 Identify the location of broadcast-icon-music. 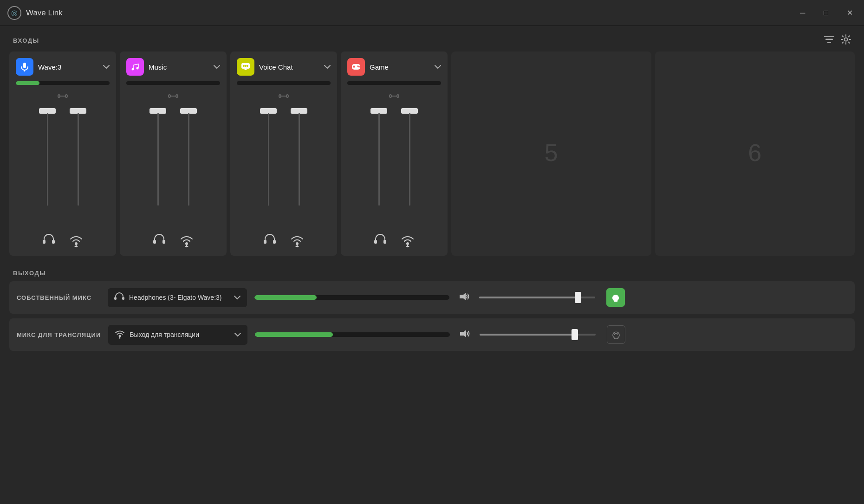
(187, 240).